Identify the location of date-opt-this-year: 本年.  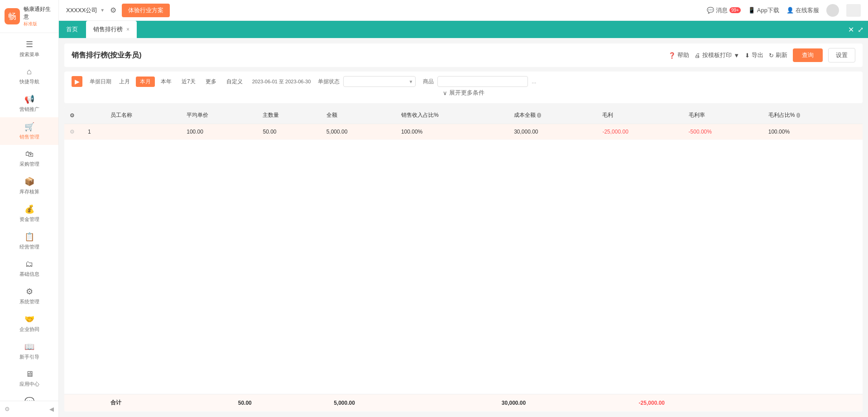
(166, 81).